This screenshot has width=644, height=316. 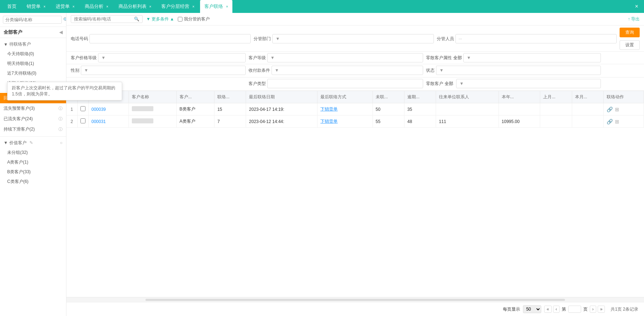 I want to click on filter-retailattr-select: ▼, so click(x=532, y=58).